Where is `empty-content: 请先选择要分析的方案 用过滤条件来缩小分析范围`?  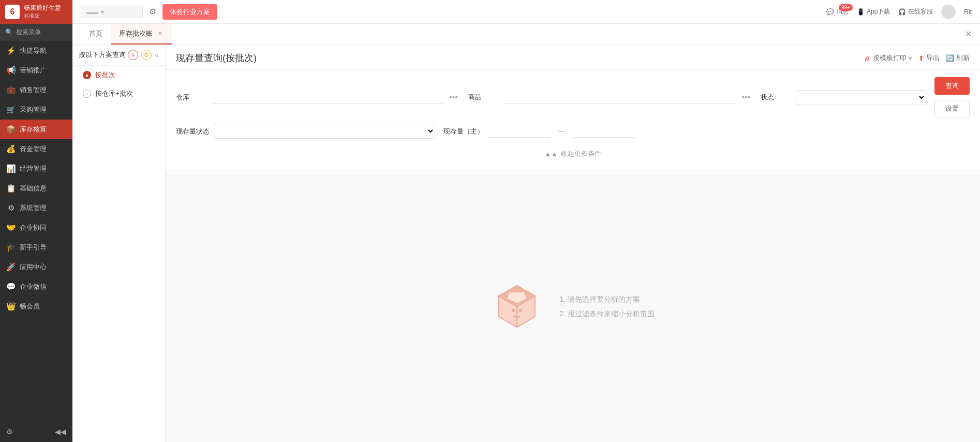 empty-content: 请先选择要分析的方案 用过滤条件来缩小分析范围 is located at coordinates (573, 306).